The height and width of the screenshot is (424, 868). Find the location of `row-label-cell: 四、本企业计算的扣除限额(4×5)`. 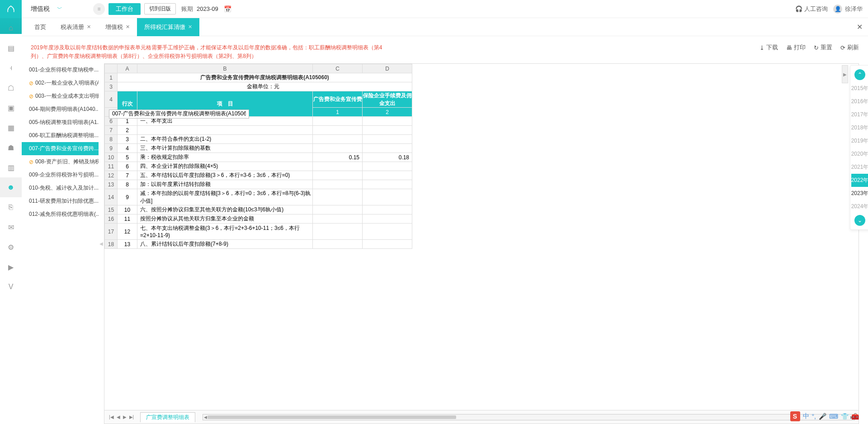

row-label-cell: 四、本企业计算的扣除限额(4×5) is located at coordinates (225, 167).